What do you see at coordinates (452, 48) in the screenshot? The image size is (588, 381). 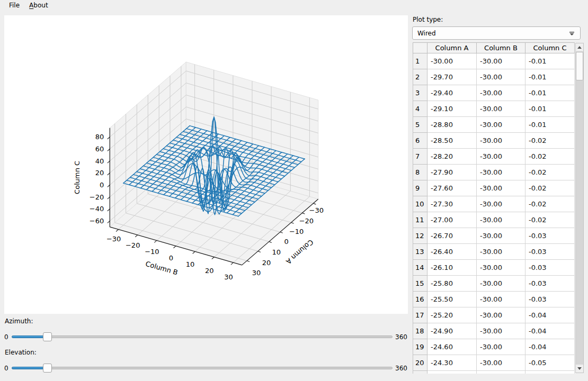 I see `column-header-column-a: Column A` at bounding box center [452, 48].